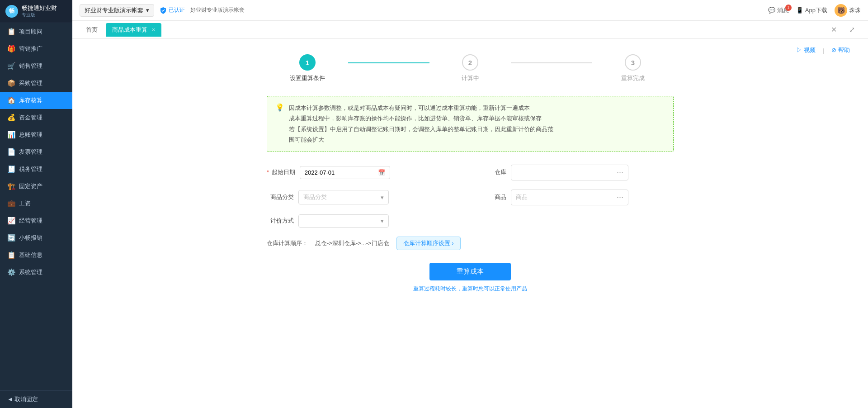  I want to click on warehouse-input: ···, so click(570, 173).